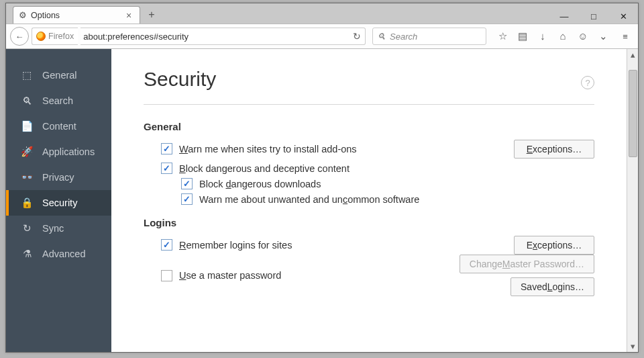 The width and height of the screenshot is (644, 358). I want to click on gear-icon: ⚙, so click(23, 15).